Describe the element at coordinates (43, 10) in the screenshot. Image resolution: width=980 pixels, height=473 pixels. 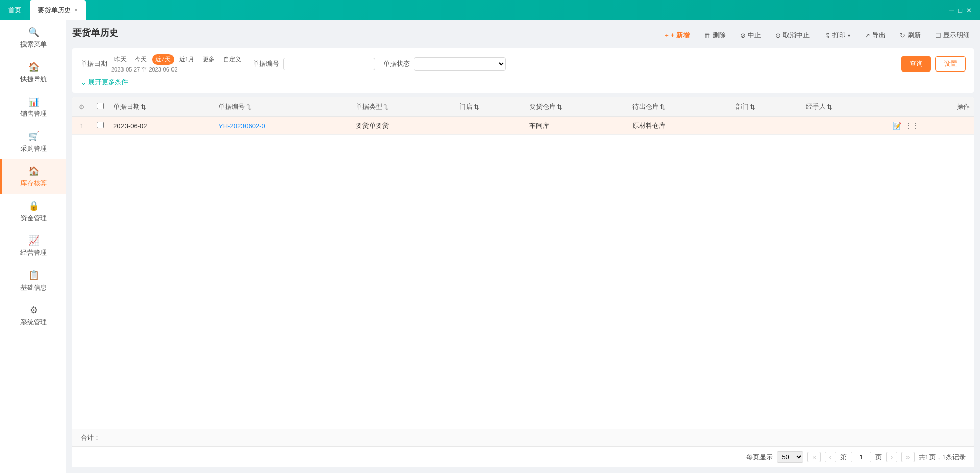
I see `tab-bar: 首页 要货单历史 ×` at that location.